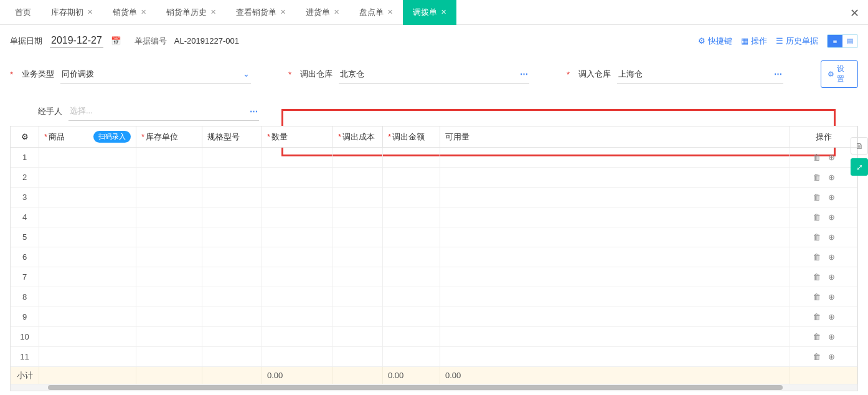 The height and width of the screenshot is (395, 868). I want to click on table-row: 10🗑⊕, so click(434, 337).